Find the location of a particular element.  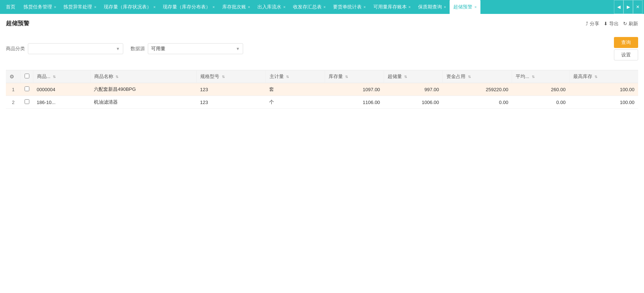

category-filter-group: 商品分类 ▼ is located at coordinates (65, 49).